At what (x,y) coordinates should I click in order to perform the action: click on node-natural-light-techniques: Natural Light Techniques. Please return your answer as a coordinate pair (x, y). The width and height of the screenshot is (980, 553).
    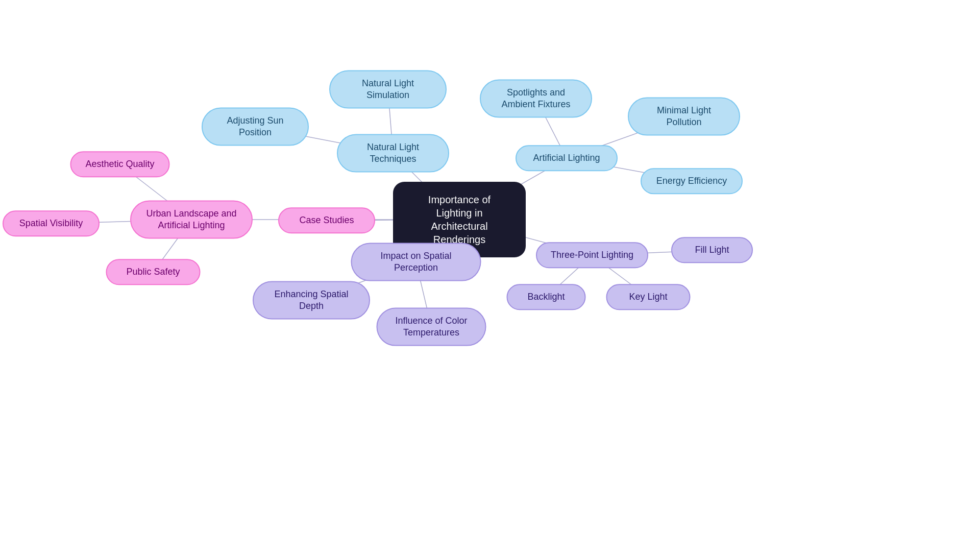
    Looking at the image, I should click on (393, 153).